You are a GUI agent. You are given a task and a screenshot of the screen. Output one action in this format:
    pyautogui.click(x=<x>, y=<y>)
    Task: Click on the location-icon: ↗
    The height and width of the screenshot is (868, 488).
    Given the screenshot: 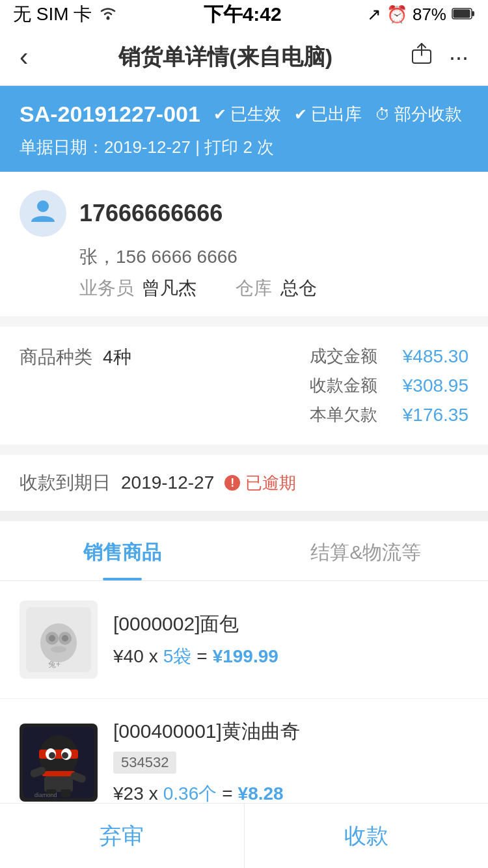 What is the action you would take?
    pyautogui.click(x=374, y=14)
    